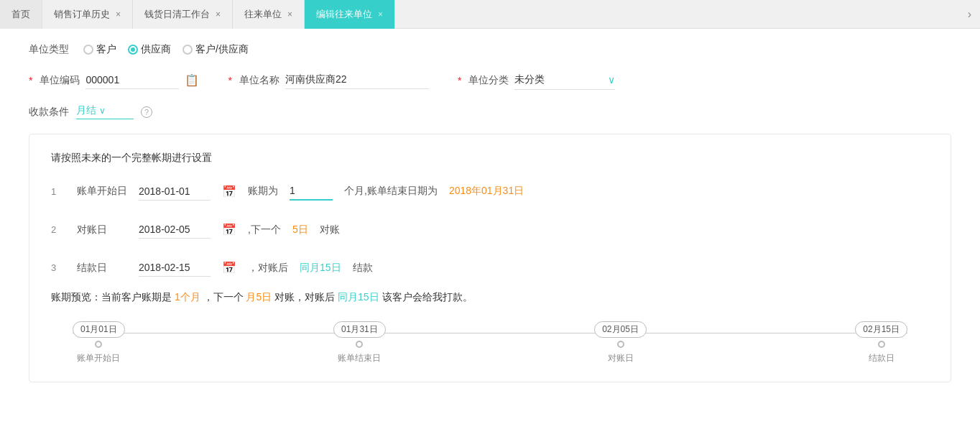 This screenshot has width=980, height=437. I want to click on tab-partner-label: 往来单位, so click(263, 14).